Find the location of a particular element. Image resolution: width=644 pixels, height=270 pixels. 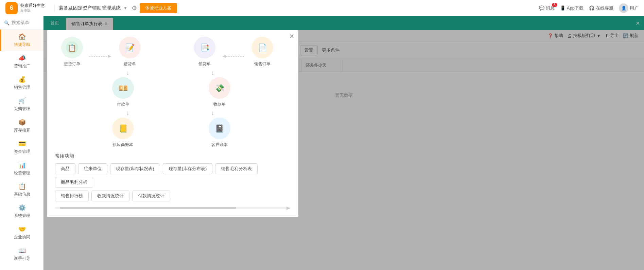

avatar: 👤 is located at coordinates (624, 8).